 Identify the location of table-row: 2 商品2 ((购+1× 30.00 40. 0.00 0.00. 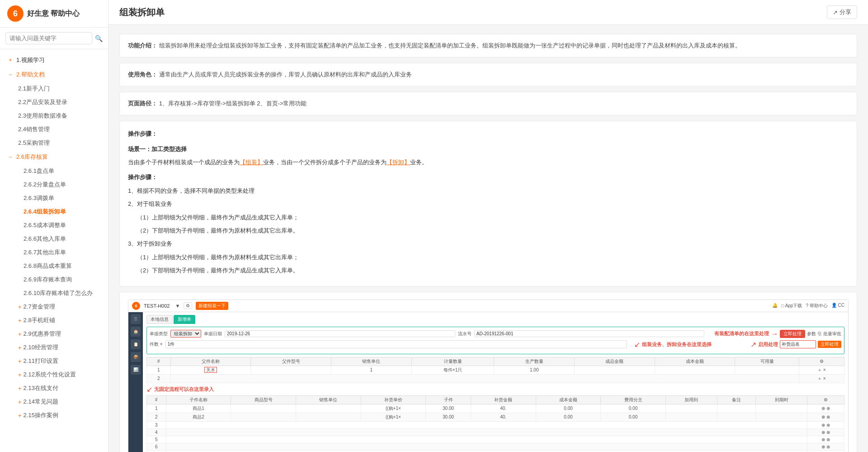
(495, 417).